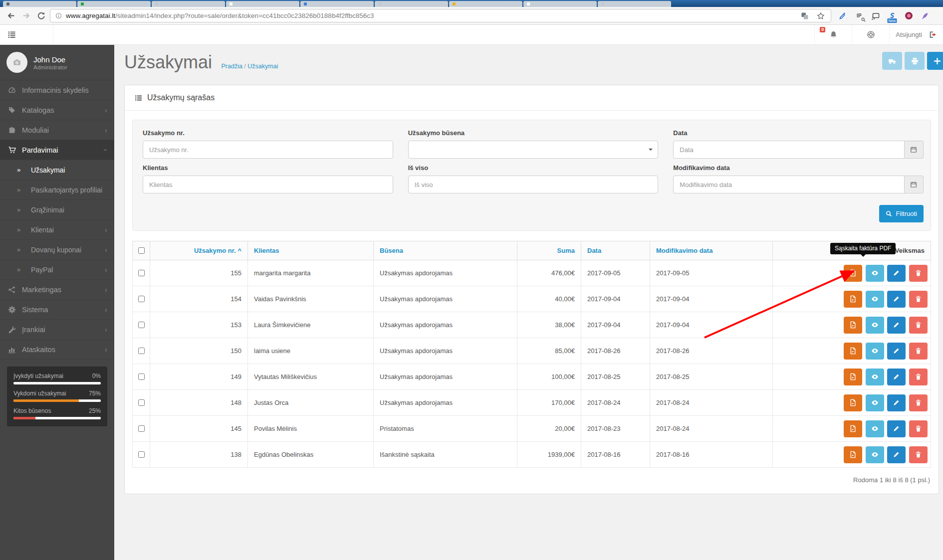 Image resolution: width=943 pixels, height=560 pixels. Describe the element at coordinates (843, 16) in the screenshot. I see `eyedropper-extension-icon` at that location.